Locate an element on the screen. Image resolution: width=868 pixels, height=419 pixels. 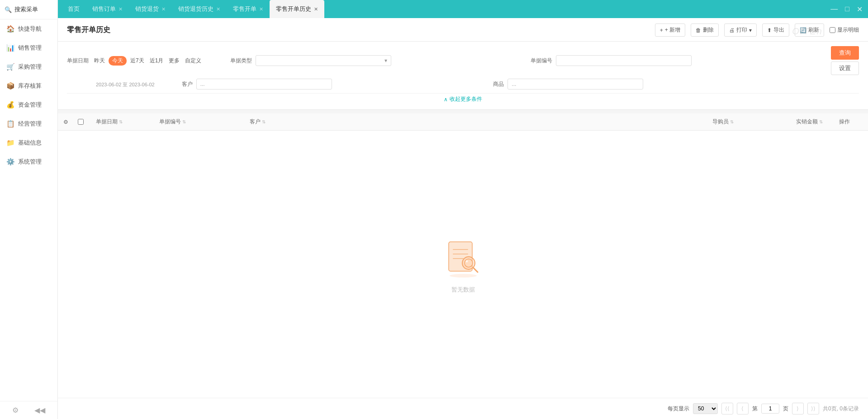
page-prefix-label: 第 is located at coordinates (755, 409).